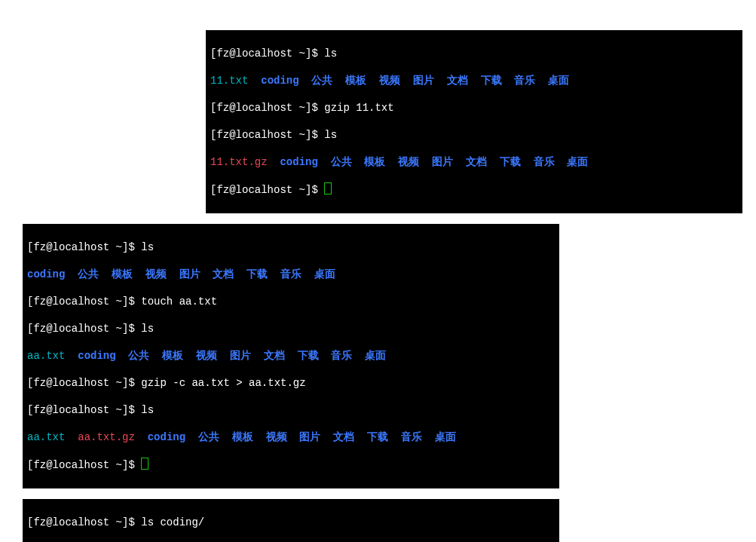 This screenshot has height=542, width=756. What do you see at coordinates (359, 108) in the screenshot?
I see `command: gzip 11.txt` at bounding box center [359, 108].